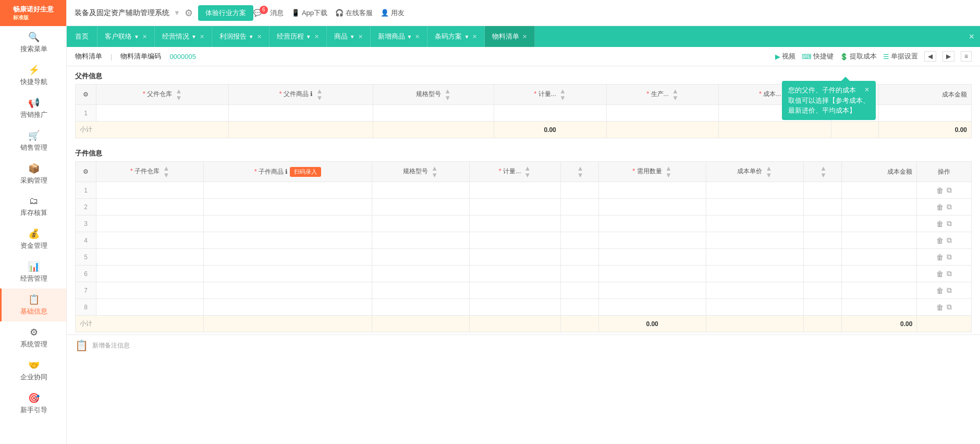  What do you see at coordinates (226, 13) in the screenshot?
I see `experience-button: 体验行业方案` at bounding box center [226, 13].